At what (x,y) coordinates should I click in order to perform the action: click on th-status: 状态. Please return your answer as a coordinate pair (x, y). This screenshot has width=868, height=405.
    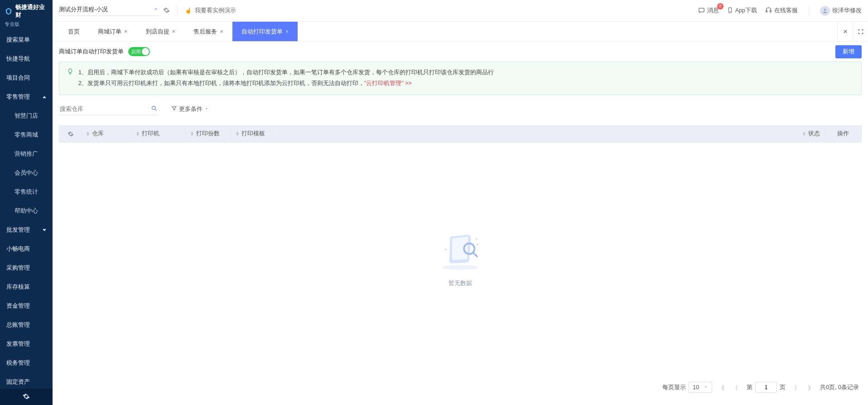
    Looking at the image, I should click on (549, 134).